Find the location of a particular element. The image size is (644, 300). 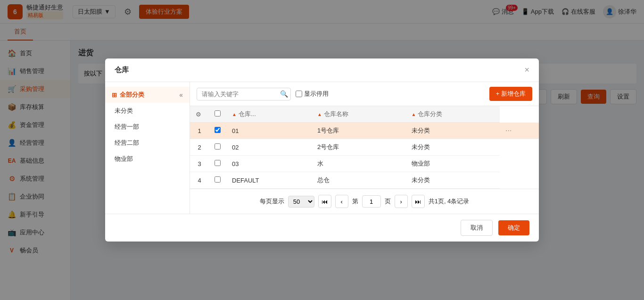

row-code: 02 is located at coordinates (269, 147).